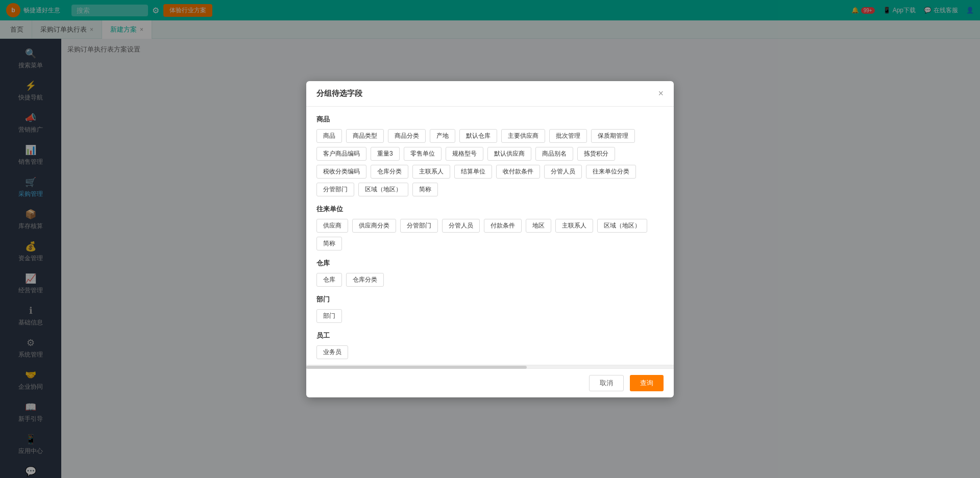  Describe the element at coordinates (490, 280) in the screenshot. I see `fields-grid-warehouse: 仓库 仓库分类` at that location.